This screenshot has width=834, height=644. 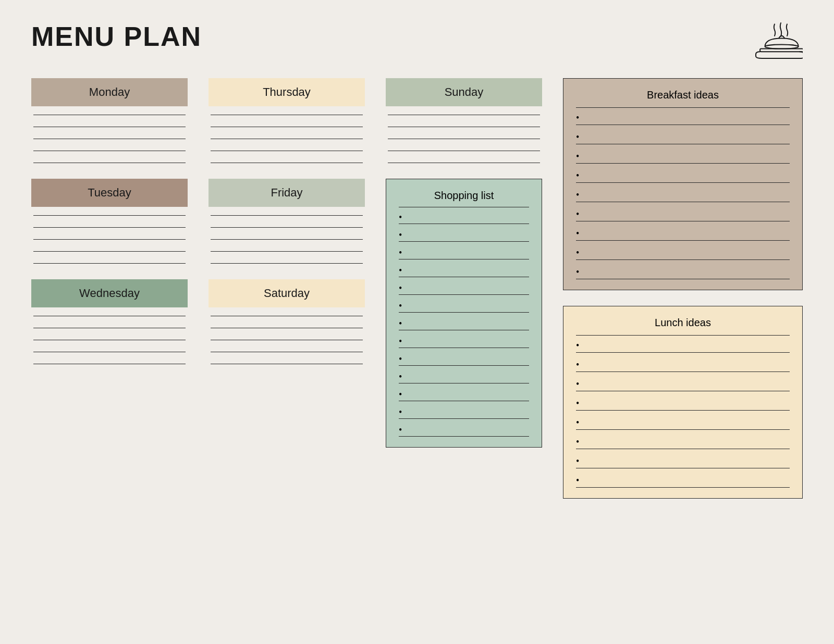 What do you see at coordinates (417, 42) in the screenshot?
I see `header: MENU PLAN` at bounding box center [417, 42].